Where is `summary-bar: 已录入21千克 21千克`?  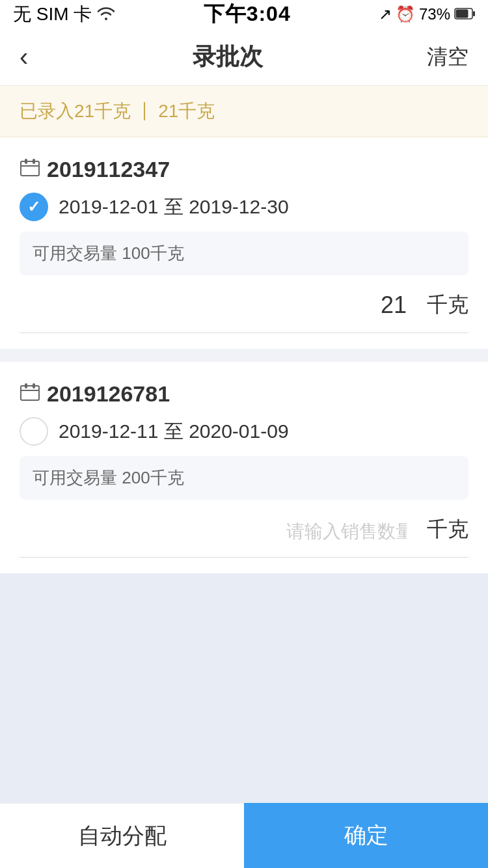
summary-bar: 已录入21千克 21千克 is located at coordinates (244, 112).